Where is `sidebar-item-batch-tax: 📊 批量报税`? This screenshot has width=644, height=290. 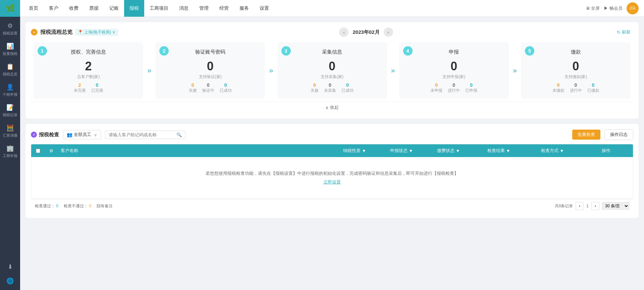
sidebar-item-batch-tax: 📊 批量报税 is located at coordinates (10, 50).